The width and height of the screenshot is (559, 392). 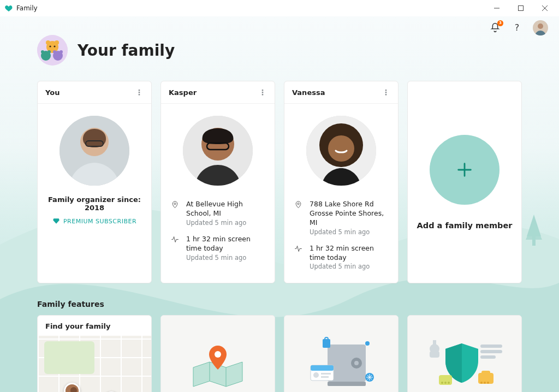 I want to click on member-name: Vanessa, so click(x=308, y=93).